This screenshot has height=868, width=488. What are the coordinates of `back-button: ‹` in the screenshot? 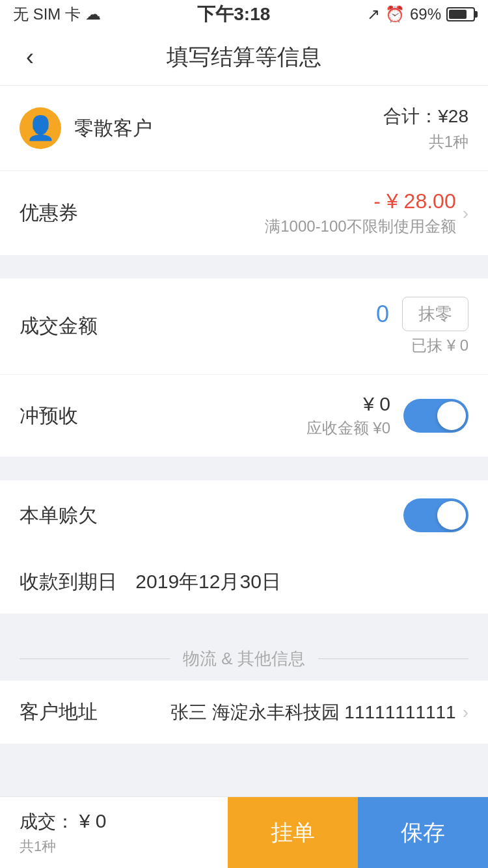 It's located at (30, 57).